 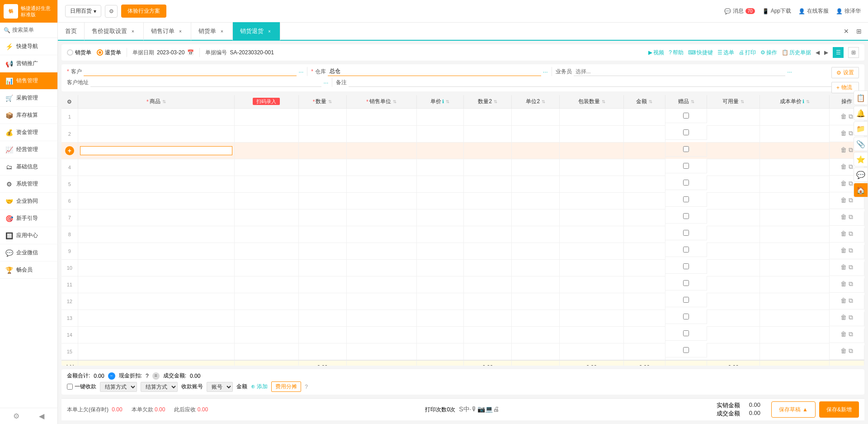 What do you see at coordinates (604, 82) in the screenshot?
I see `remarks-input` at bounding box center [604, 82].